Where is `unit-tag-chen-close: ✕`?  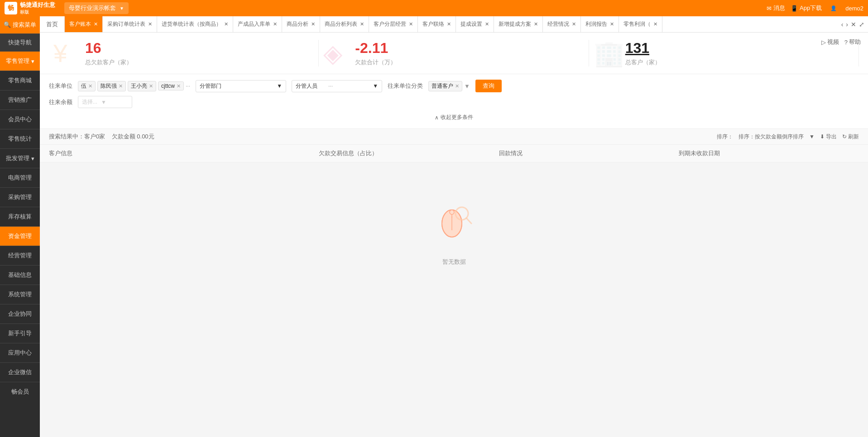
unit-tag-chen-close: ✕ is located at coordinates (120, 86).